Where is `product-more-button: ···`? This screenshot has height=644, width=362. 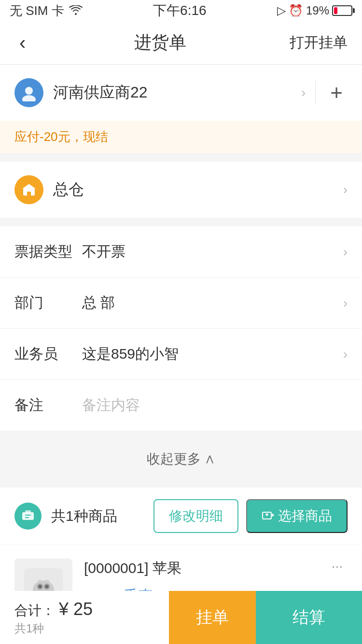
product-more-button: ··· is located at coordinates (337, 566).